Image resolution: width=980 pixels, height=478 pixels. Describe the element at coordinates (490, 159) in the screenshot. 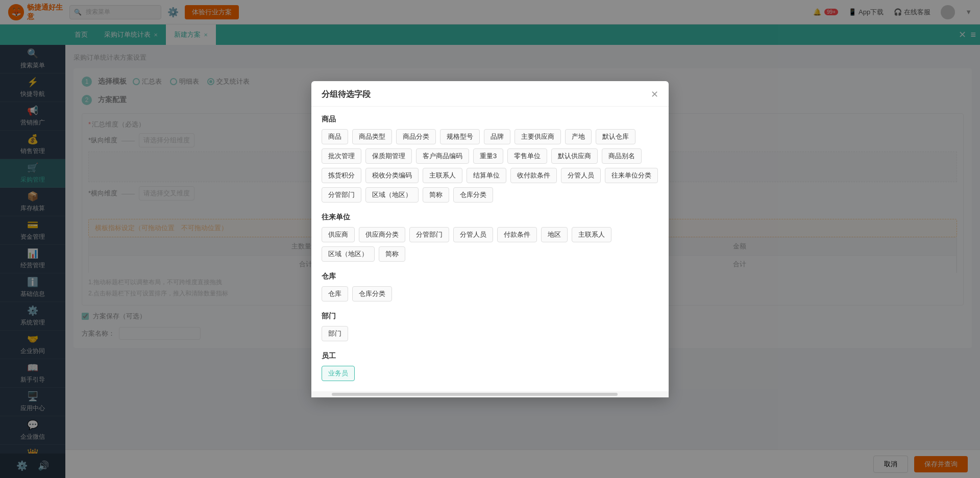

I see `section-product: 商品 商品 商品类型 商品分类 规格型号 品牌 主要供应商 产地 默认仓库 批次…` at that location.